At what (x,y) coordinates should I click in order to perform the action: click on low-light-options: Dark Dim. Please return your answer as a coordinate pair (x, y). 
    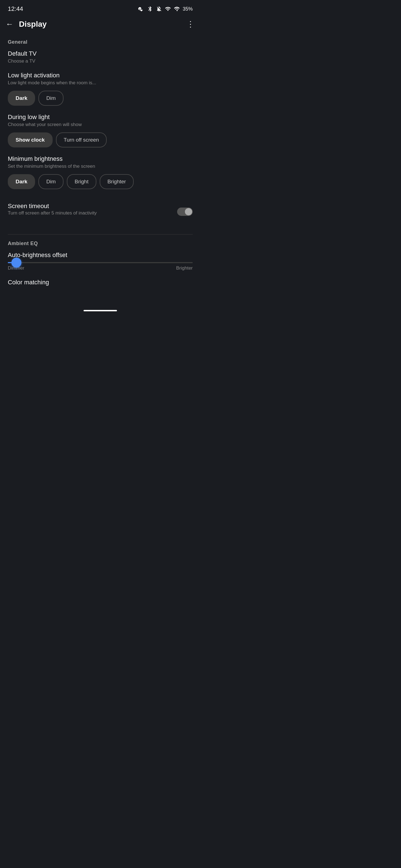
    Looking at the image, I should click on (100, 98).